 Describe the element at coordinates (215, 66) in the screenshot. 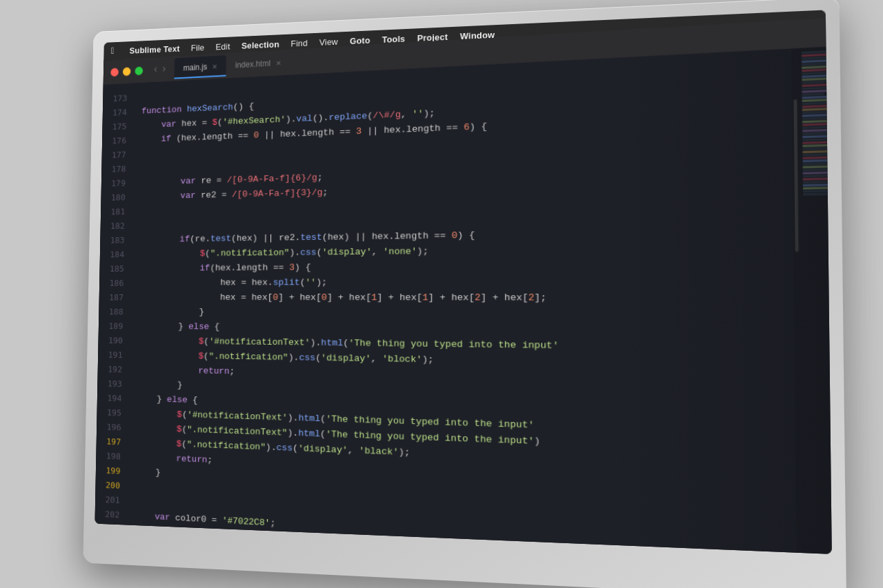

I see `tab-main-js-close: ✕` at that location.